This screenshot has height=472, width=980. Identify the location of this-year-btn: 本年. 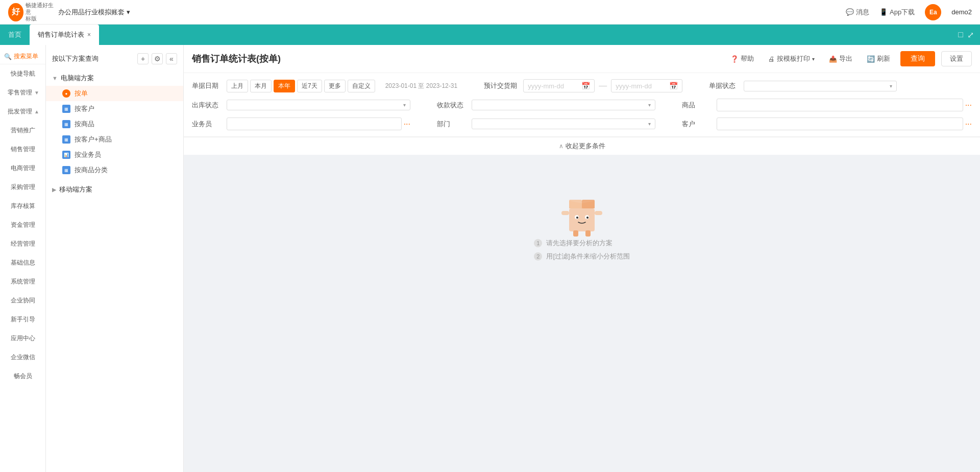
(284, 86).